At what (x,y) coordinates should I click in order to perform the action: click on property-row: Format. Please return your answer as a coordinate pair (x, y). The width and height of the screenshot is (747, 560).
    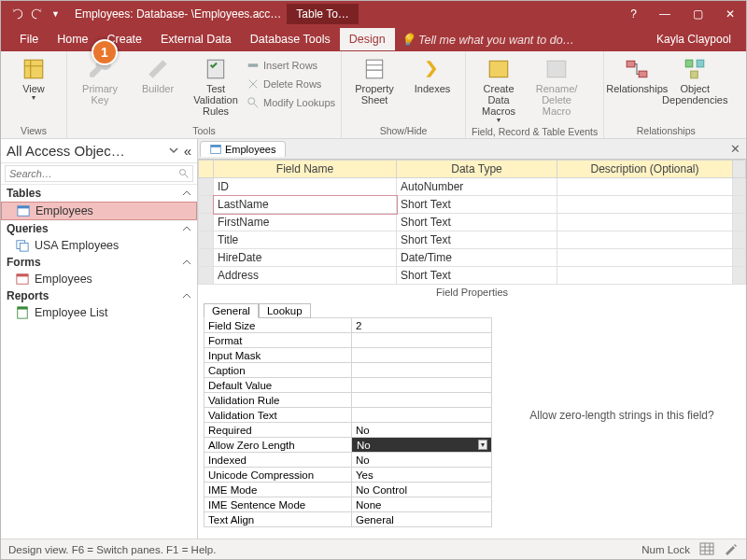
    Looking at the image, I should click on (348, 341).